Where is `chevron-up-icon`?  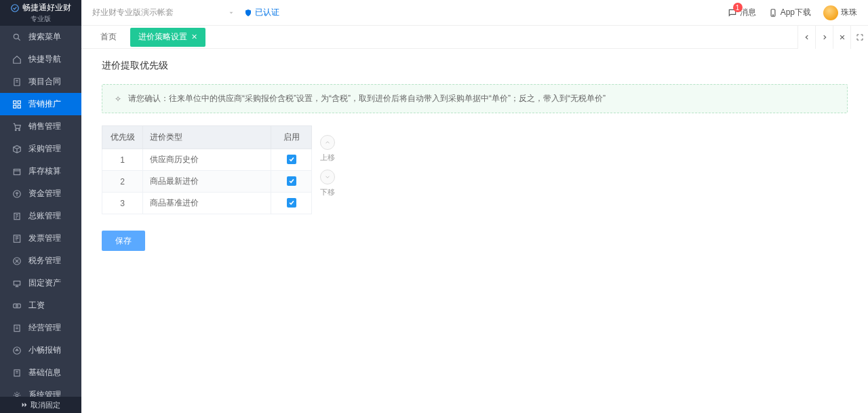
chevron-up-icon is located at coordinates (328, 142).